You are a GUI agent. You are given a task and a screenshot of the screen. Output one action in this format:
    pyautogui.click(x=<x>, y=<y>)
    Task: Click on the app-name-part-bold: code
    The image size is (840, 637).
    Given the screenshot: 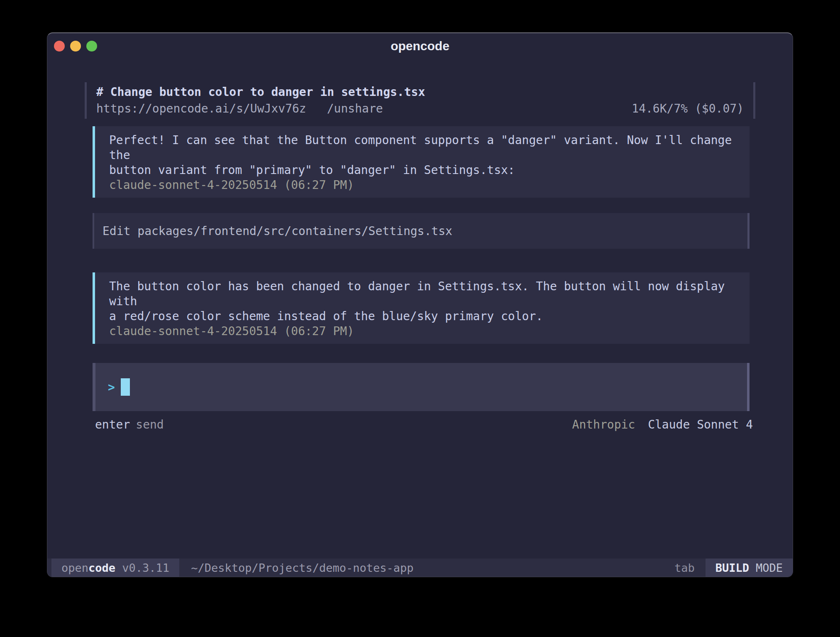 What is the action you would take?
    pyautogui.click(x=102, y=568)
    